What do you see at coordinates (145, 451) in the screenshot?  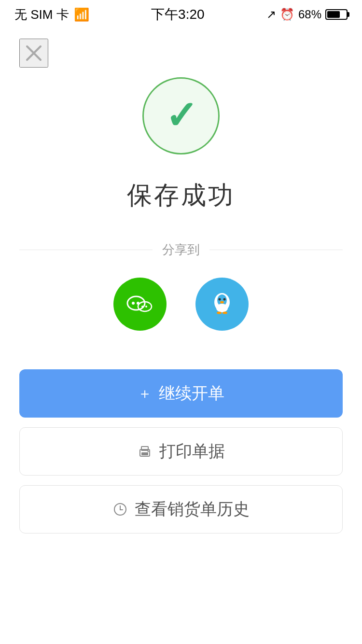 I see `printer-icon` at bounding box center [145, 451].